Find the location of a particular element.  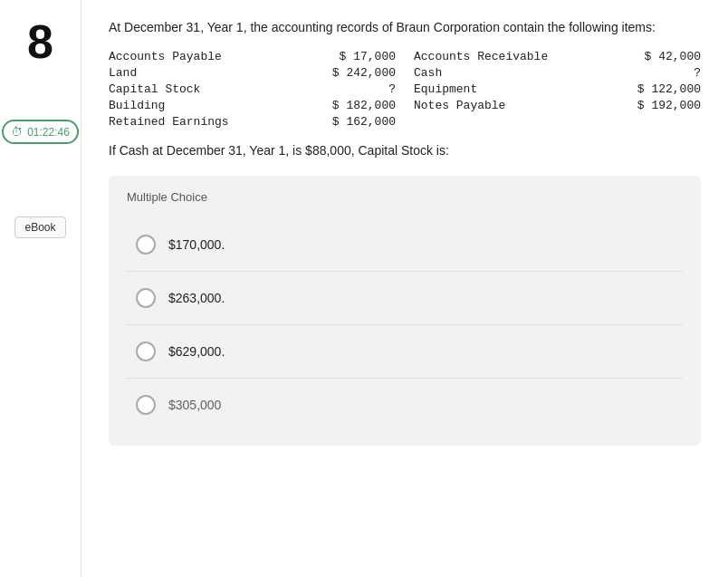

question-intro: At December 31, Year 1, the accounting r… is located at coordinates (405, 27).